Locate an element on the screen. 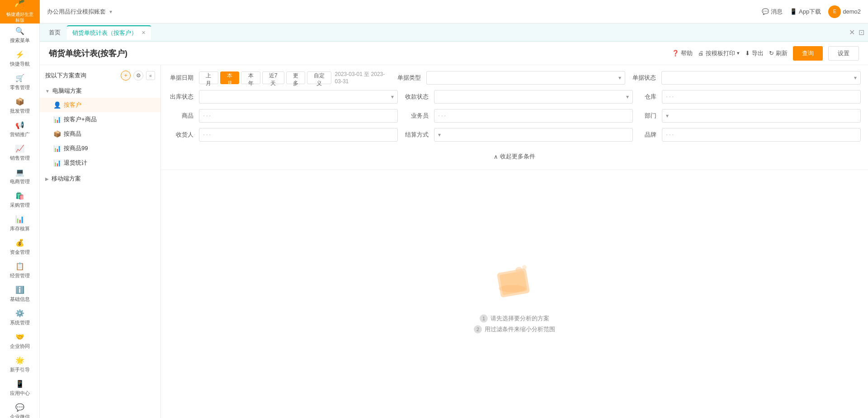 The height and width of the screenshot is (418, 868). scheme-item-label-1: 按客户+商品 is located at coordinates (80, 119).